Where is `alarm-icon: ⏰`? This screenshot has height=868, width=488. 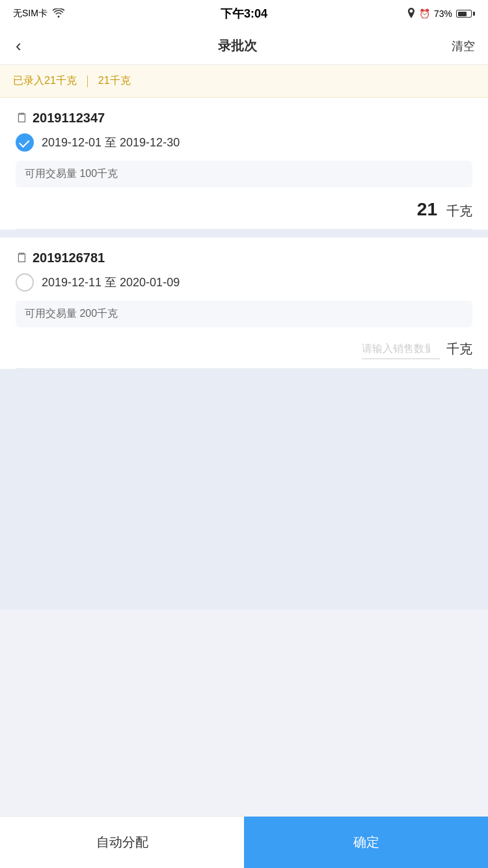
alarm-icon: ⏰ is located at coordinates (424, 14).